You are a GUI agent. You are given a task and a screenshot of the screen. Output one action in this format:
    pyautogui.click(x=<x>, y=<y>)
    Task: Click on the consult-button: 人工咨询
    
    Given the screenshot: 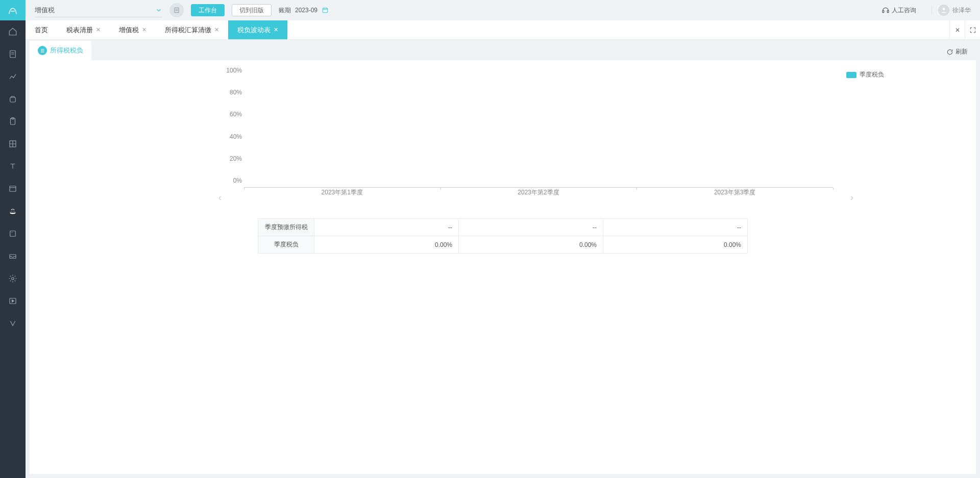 What is the action you would take?
    pyautogui.click(x=899, y=10)
    